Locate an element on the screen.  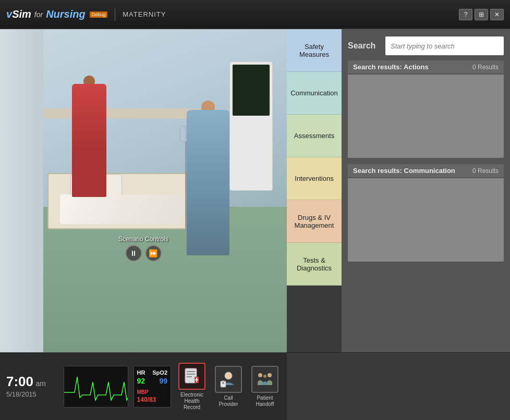
handoff-svg is located at coordinates (265, 379).